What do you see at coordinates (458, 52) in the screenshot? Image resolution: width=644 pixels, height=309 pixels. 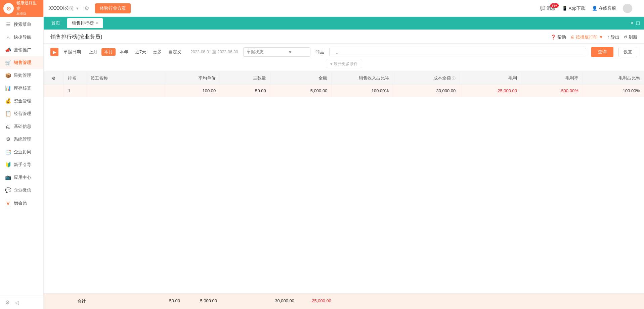 I see `goods-filter: …` at bounding box center [458, 52].